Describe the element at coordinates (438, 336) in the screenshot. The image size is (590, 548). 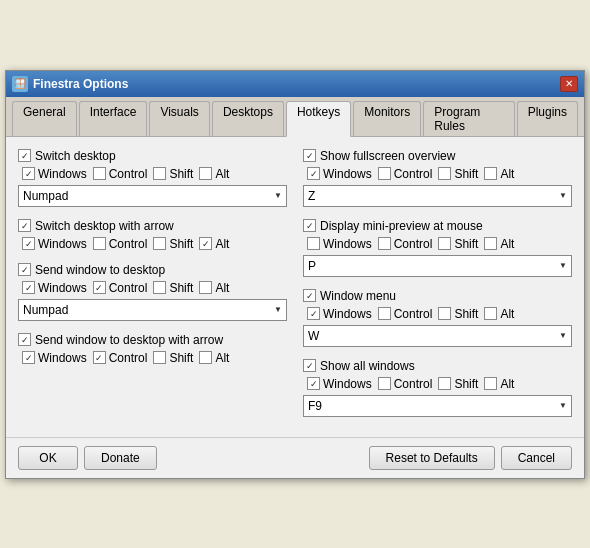
I see `window-menu-dropdown: W ▼` at that location.